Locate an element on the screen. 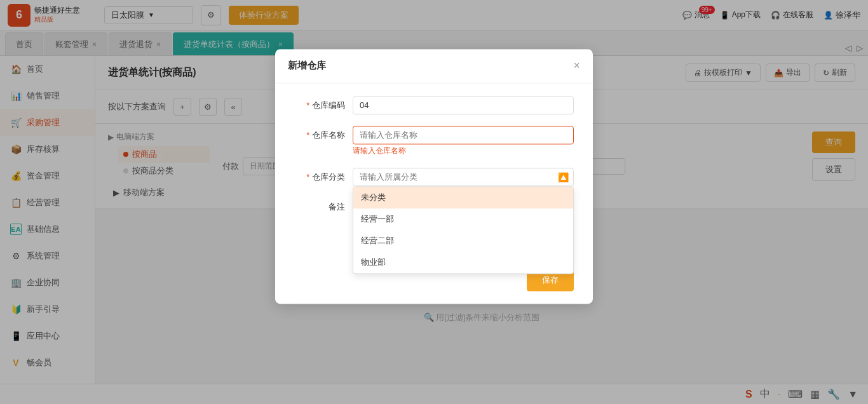  dropdown-item-dept2: 经营二部 is located at coordinates (463, 241).